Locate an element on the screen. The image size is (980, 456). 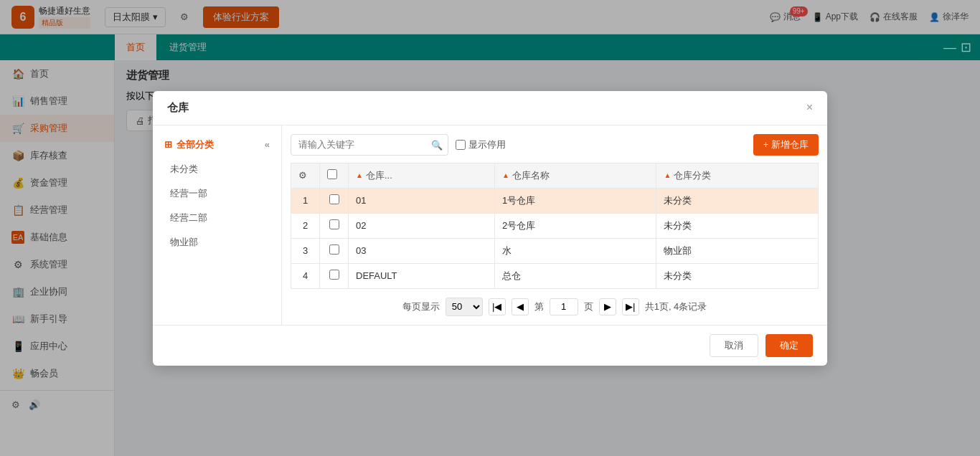
all-categories-item: ⊞ 全部分类 « is located at coordinates (217, 145).